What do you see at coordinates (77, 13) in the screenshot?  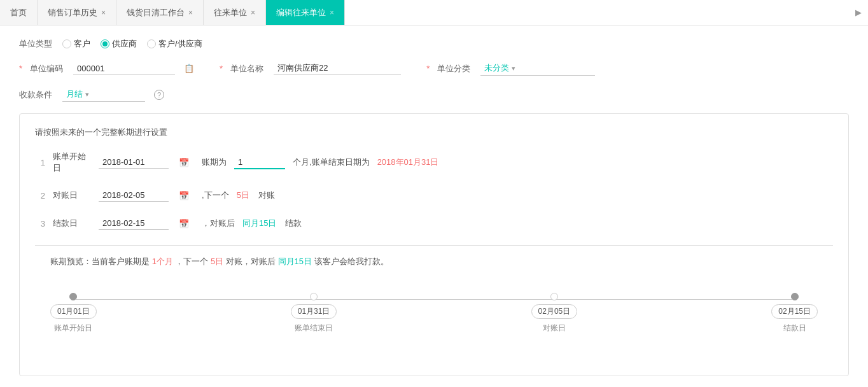 I see `tab-sales-history: 销售订单历史 ×` at bounding box center [77, 13].